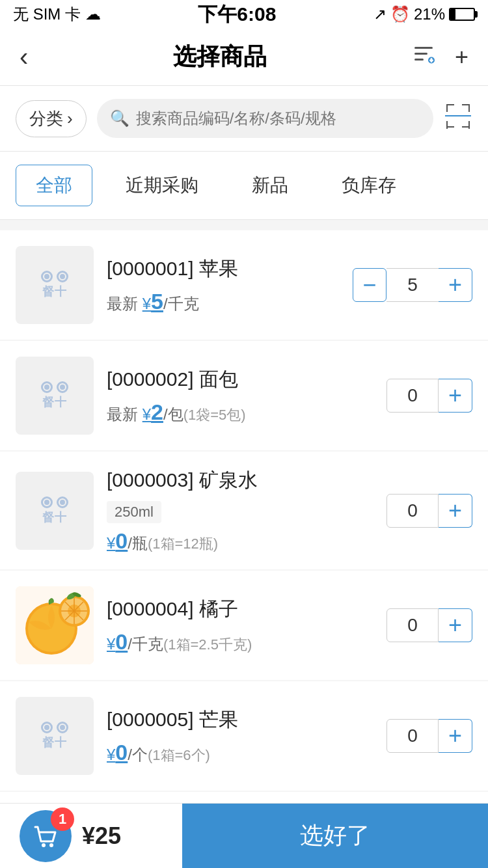 This screenshot has height=868, width=488. Describe the element at coordinates (440, 57) in the screenshot. I see `nav-actions: +` at that location.